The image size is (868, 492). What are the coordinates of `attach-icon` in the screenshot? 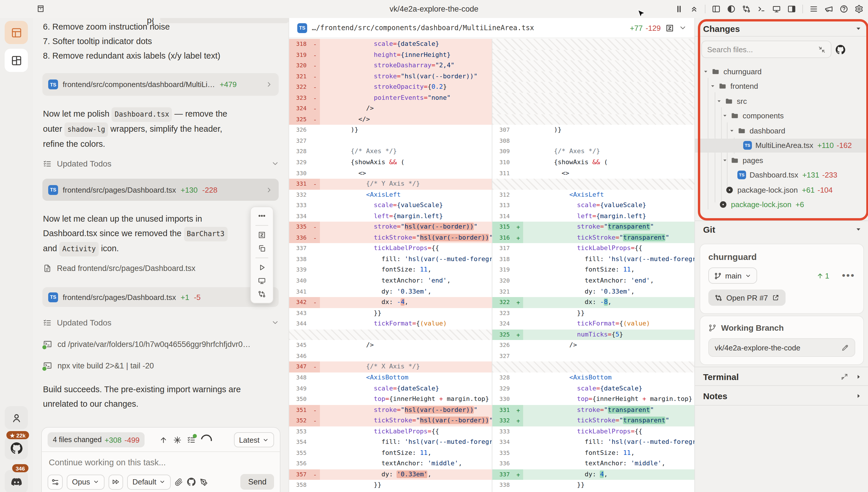 It's located at (179, 482).